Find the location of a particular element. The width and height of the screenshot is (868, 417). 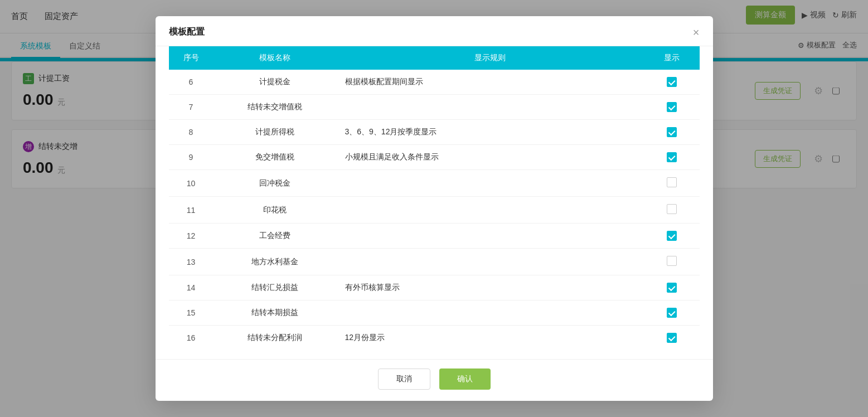

table-row: 9免交增值税小规模且满足收入条件显示 is located at coordinates (434, 157).